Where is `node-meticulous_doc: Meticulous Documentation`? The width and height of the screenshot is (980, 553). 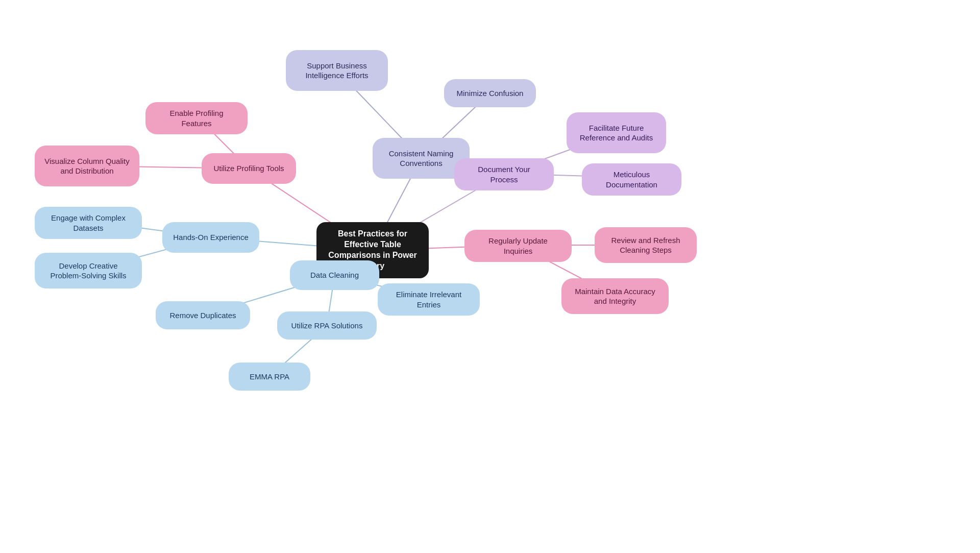
node-meticulous_doc: Meticulous Documentation is located at coordinates (632, 180).